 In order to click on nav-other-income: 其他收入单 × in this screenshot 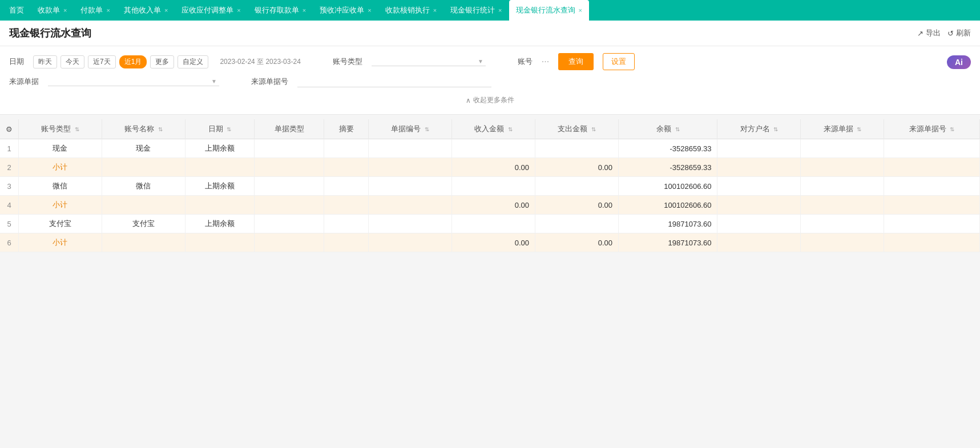, I will do `click(146, 10)`.